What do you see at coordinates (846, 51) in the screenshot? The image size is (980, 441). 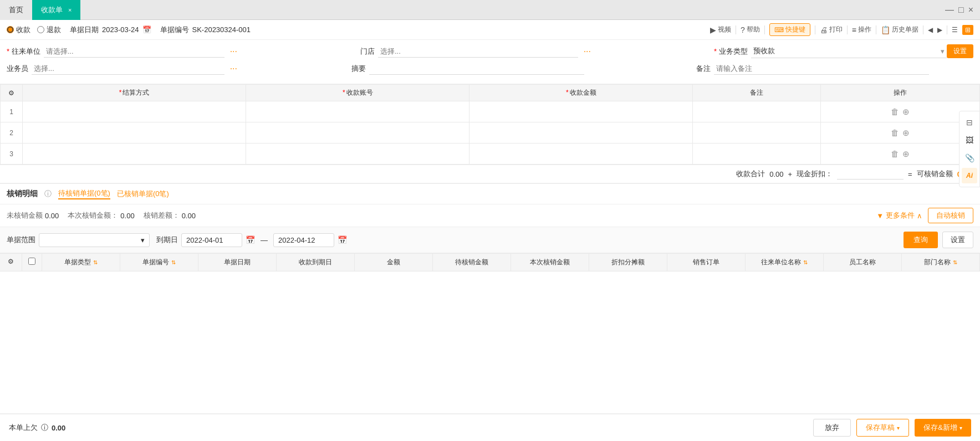 I see `business-type-value: 预收款` at bounding box center [846, 51].